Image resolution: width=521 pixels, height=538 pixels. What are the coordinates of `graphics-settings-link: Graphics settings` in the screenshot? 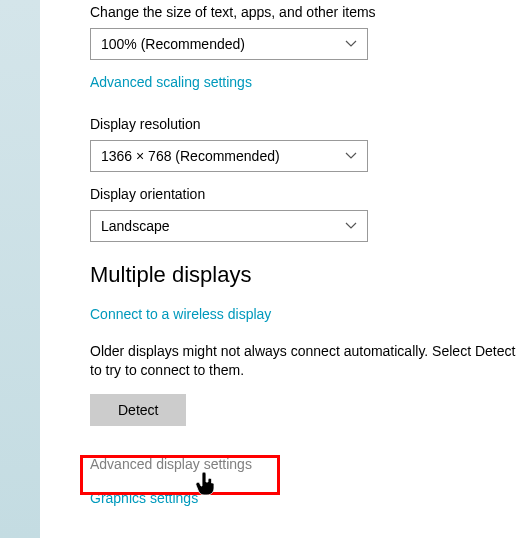 It's located at (144, 498).